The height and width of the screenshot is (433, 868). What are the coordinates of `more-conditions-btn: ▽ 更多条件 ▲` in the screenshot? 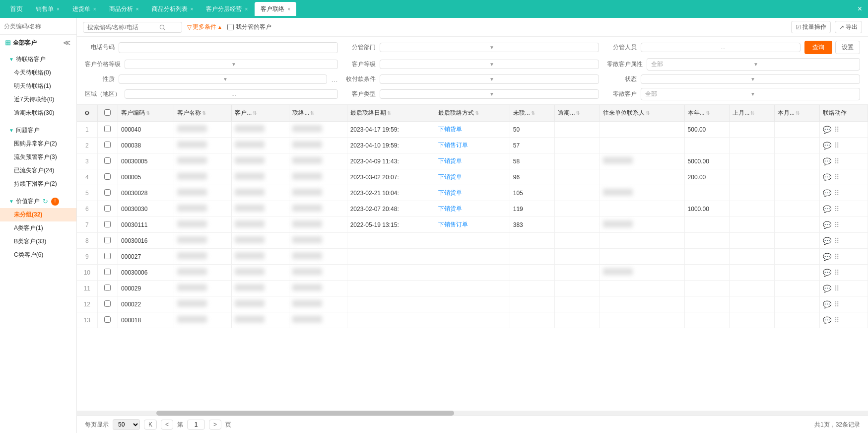 It's located at (204, 27).